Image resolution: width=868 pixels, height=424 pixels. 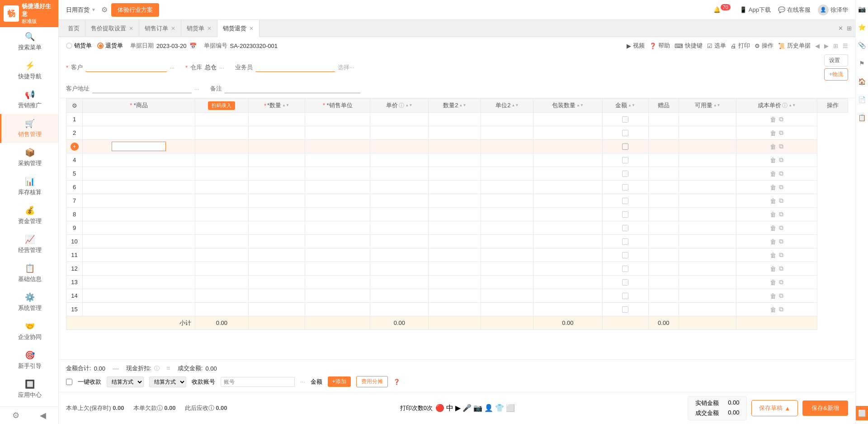 What do you see at coordinates (862, 45) in the screenshot?
I see `panel-clip-icon: 📎` at bounding box center [862, 45].